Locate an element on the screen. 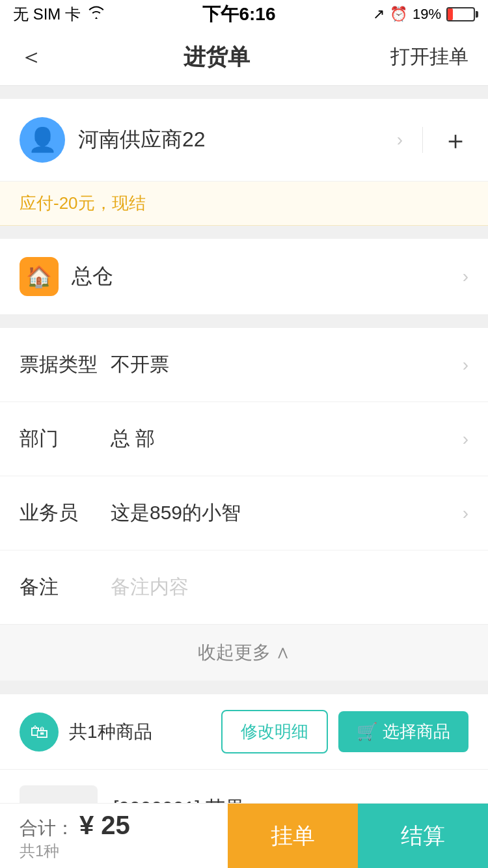  bottom-bar: 合计： ¥ 25 共1种 挂单 结算 is located at coordinates (244, 835).